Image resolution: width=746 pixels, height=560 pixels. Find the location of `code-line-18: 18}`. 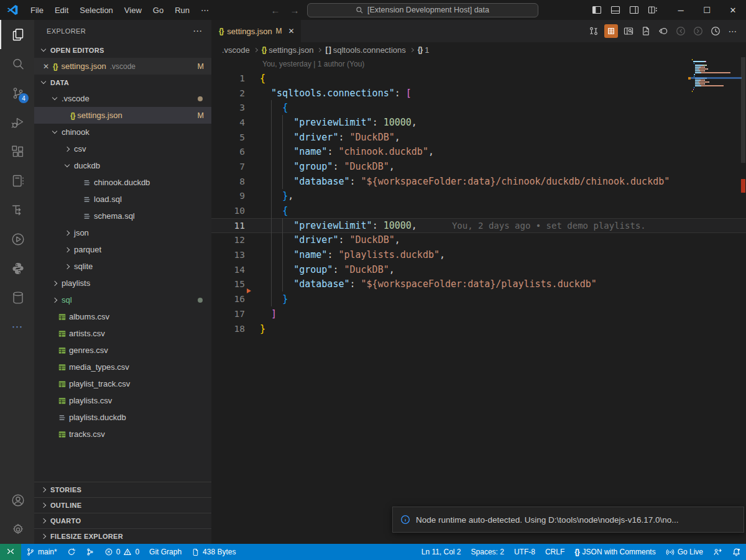

code-line-18: 18} is located at coordinates (479, 329).